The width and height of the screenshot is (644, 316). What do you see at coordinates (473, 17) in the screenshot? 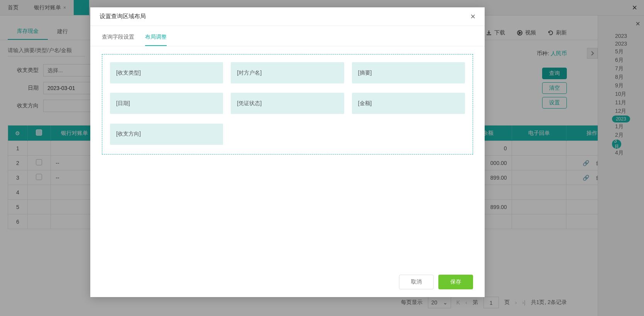
I see `modal-close-icon: ×` at bounding box center [473, 17].